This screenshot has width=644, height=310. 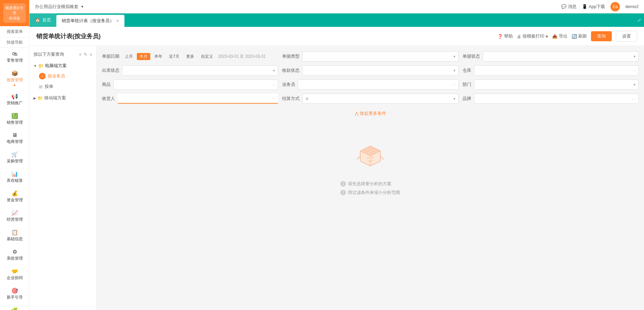 I want to click on sidebar-item-retail: 🛍 零售管理, so click(x=15, y=57).